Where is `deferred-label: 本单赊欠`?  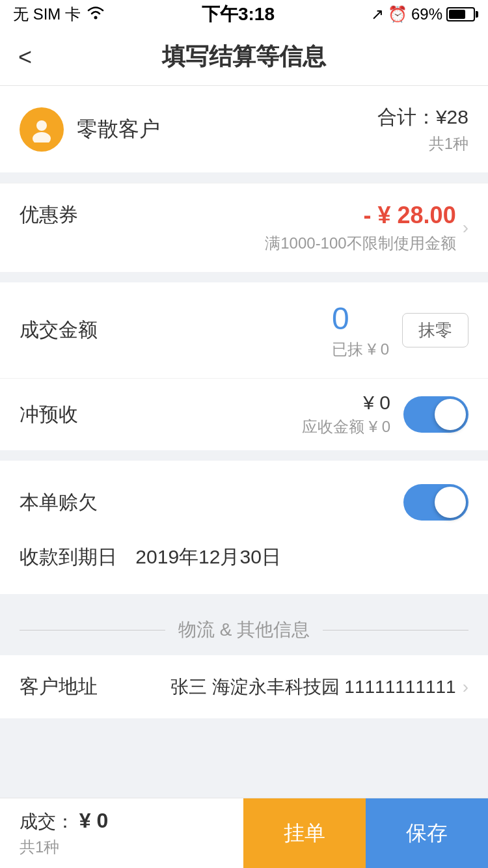
deferred-label: 本单赊欠 is located at coordinates (59, 502).